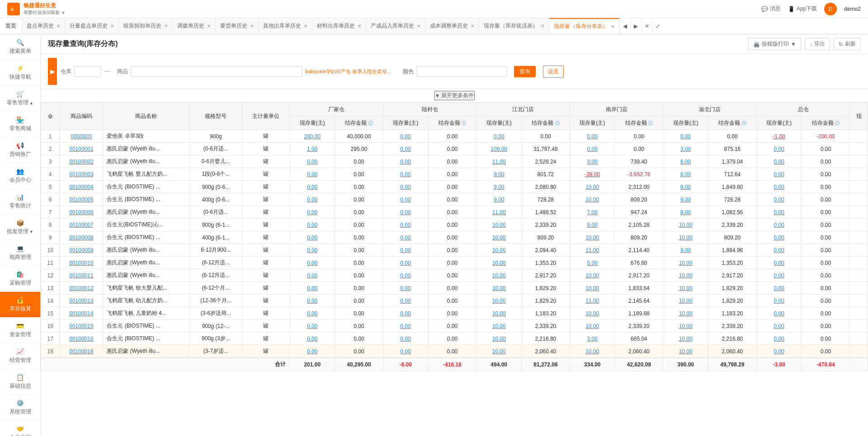 The image size is (868, 436). Describe the element at coordinates (553, 71) in the screenshot. I see `settings-btn: 设置` at that location.